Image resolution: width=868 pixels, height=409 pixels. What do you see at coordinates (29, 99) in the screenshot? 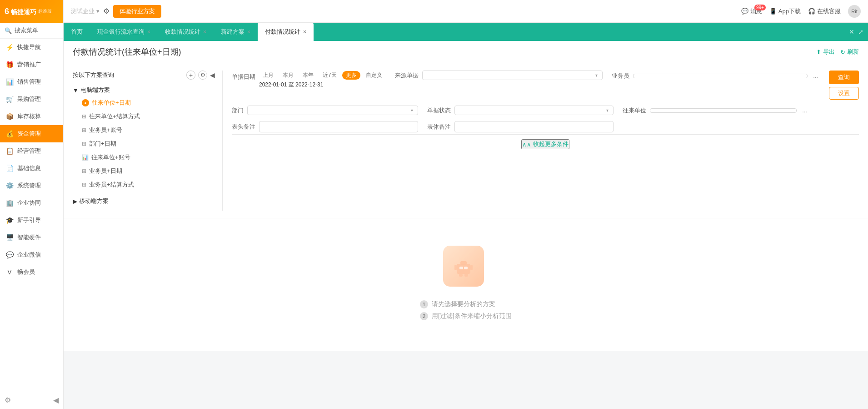
I see `sidebar-item-label: 采购管理` at bounding box center [29, 99].